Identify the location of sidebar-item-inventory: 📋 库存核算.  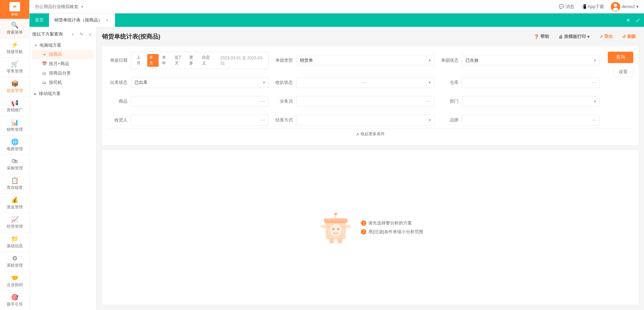
(15, 184).